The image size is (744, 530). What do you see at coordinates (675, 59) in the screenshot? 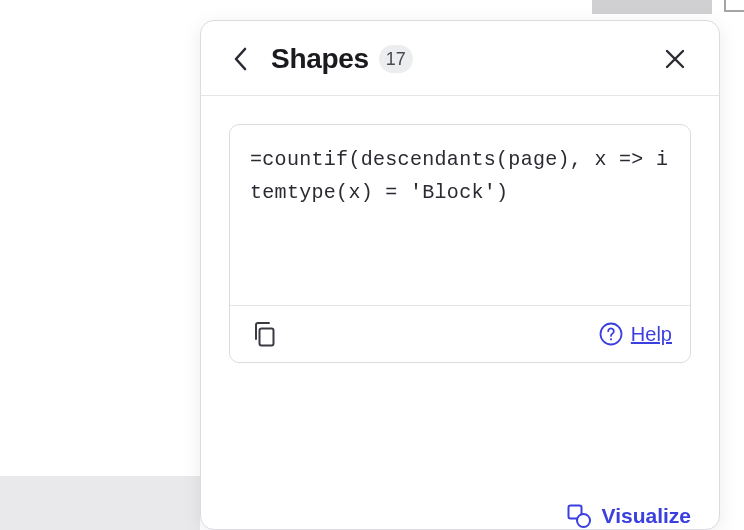
I see `close-button` at bounding box center [675, 59].